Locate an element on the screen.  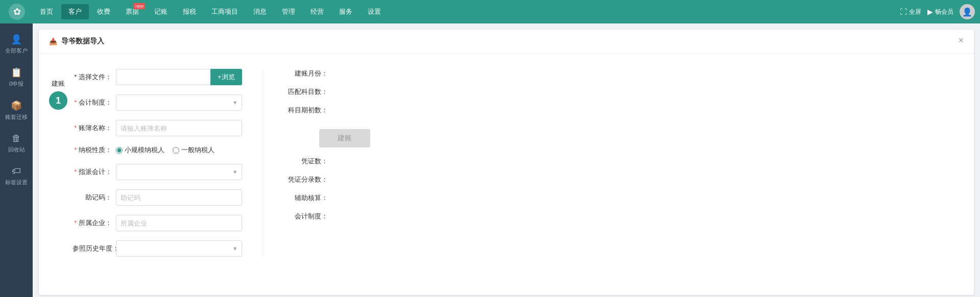
history-year-select is located at coordinates (179, 249).